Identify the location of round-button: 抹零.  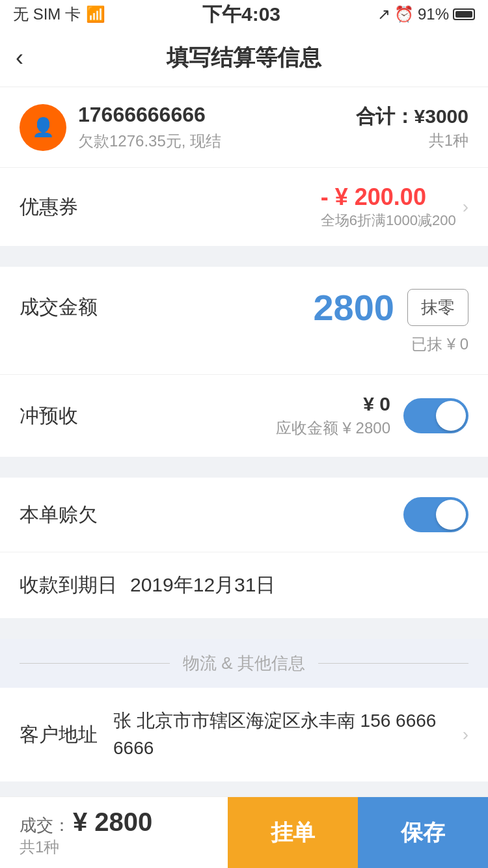
(438, 307).